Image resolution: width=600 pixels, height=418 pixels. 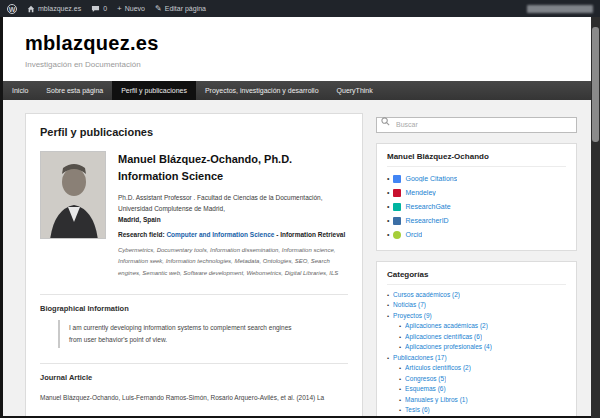 I want to click on researchgate-icon, so click(x=397, y=207).